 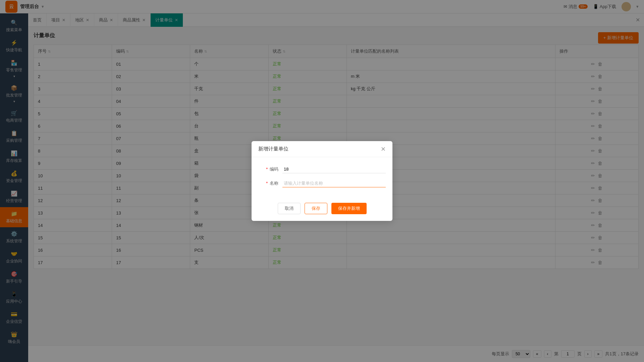 What do you see at coordinates (268, 183) in the screenshot?
I see `name-label: * 名称` at bounding box center [268, 183].